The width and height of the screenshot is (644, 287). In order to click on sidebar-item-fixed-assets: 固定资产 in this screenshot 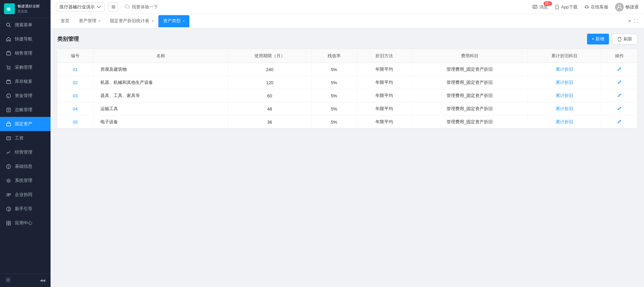, I will do `click(25, 124)`.